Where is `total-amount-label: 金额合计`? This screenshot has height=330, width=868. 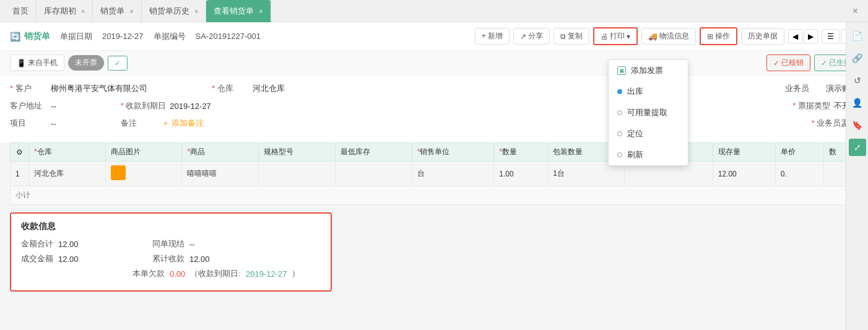 total-amount-label: 金额合计 is located at coordinates (37, 244).